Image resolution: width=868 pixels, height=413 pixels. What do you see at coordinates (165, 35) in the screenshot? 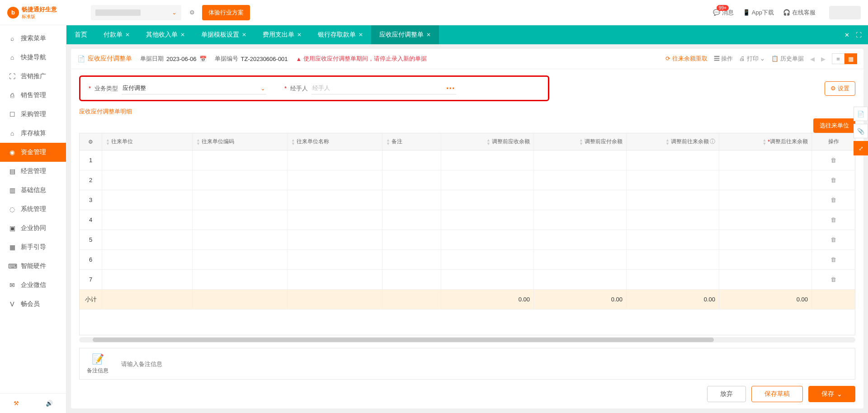
I see `tab-2: 其他收入单✕` at bounding box center [165, 35].